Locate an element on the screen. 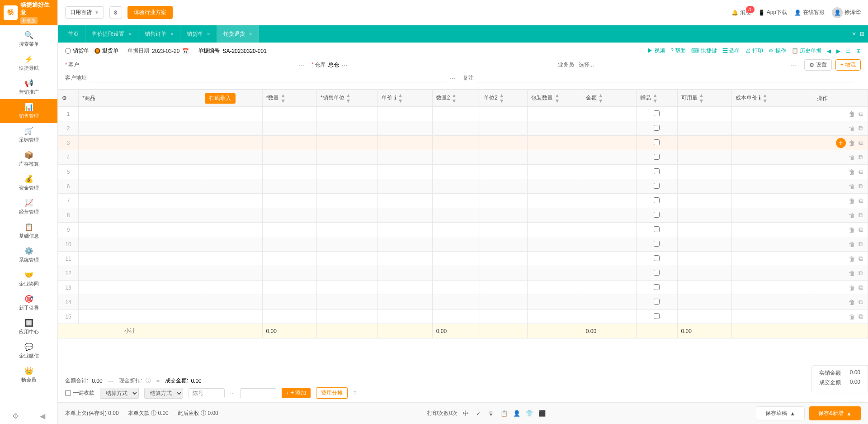  product-input is located at coordinates (140, 143).